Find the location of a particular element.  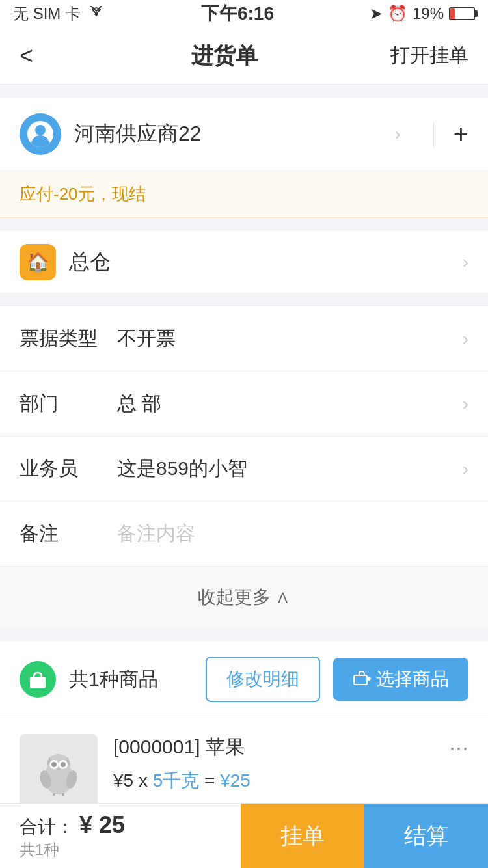

owl-icon is located at coordinates (59, 773).